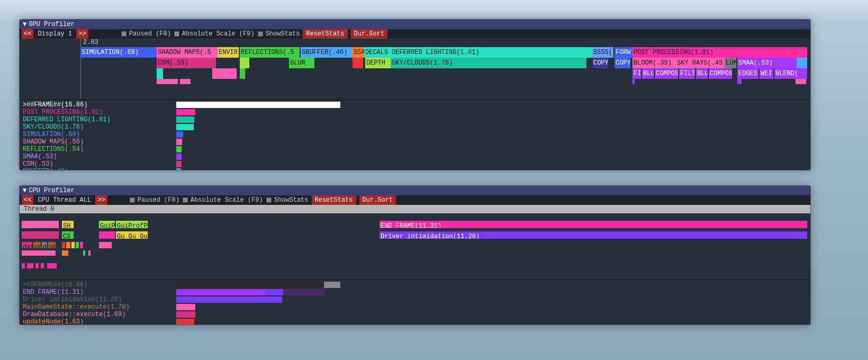  Describe the element at coordinates (302, 63) in the screenshot. I see `flame-bar: BLUR` at that location.